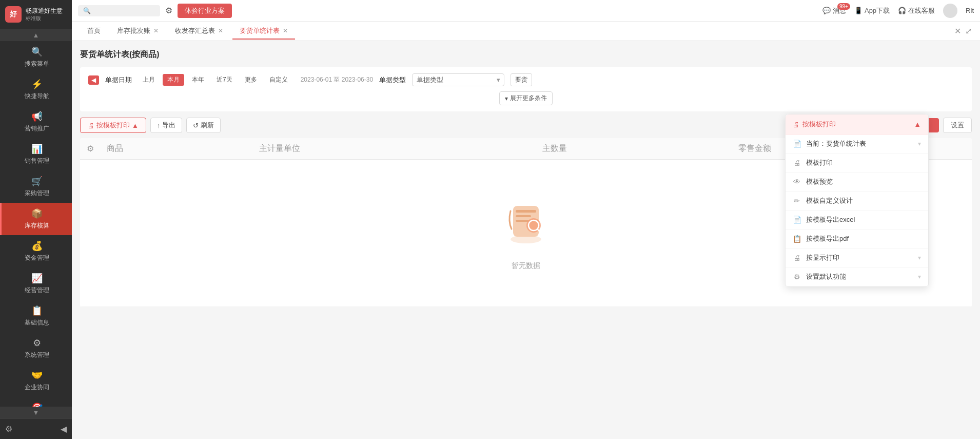  I want to click on print-item-set-default: ⚙ 设置默认功能 ▾, so click(857, 277).